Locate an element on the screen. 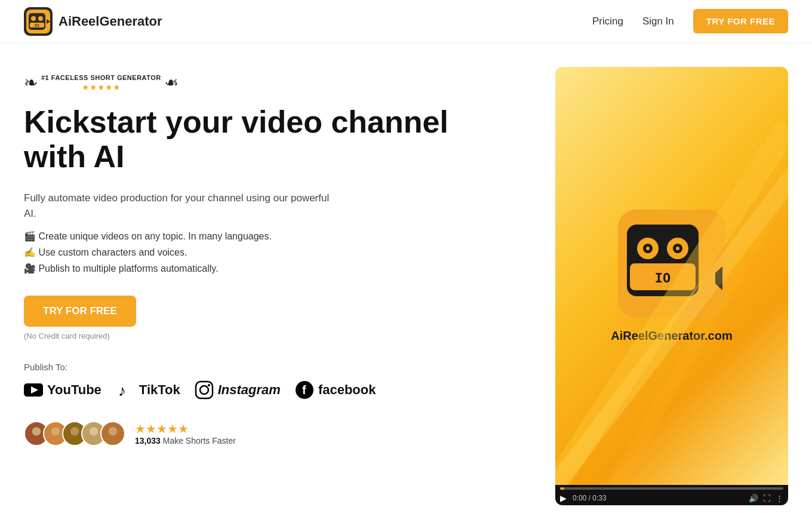 The height and width of the screenshot is (513, 812). nav-signin: Sign In is located at coordinates (658, 21).